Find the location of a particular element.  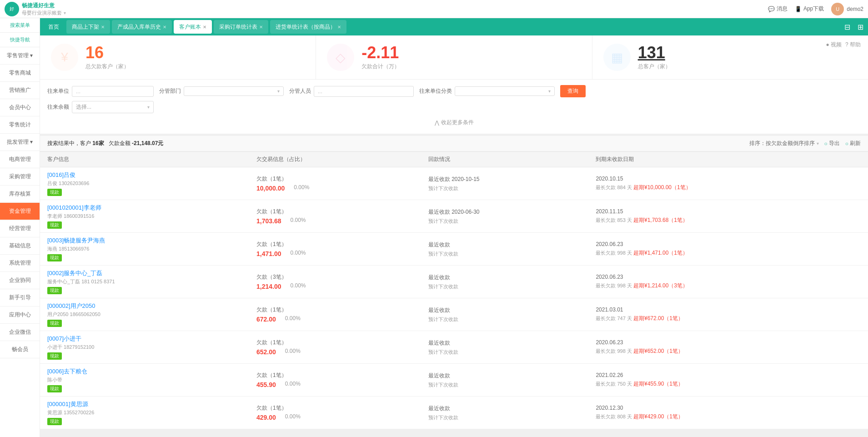

sidebar-item-enterprise: 企业协同 is located at coordinates (20, 281).